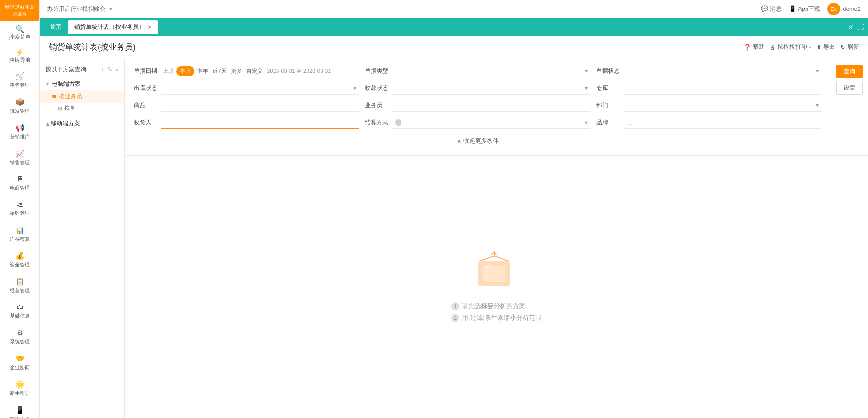  I want to click on filter-payment-clear-button: ×, so click(398, 123).